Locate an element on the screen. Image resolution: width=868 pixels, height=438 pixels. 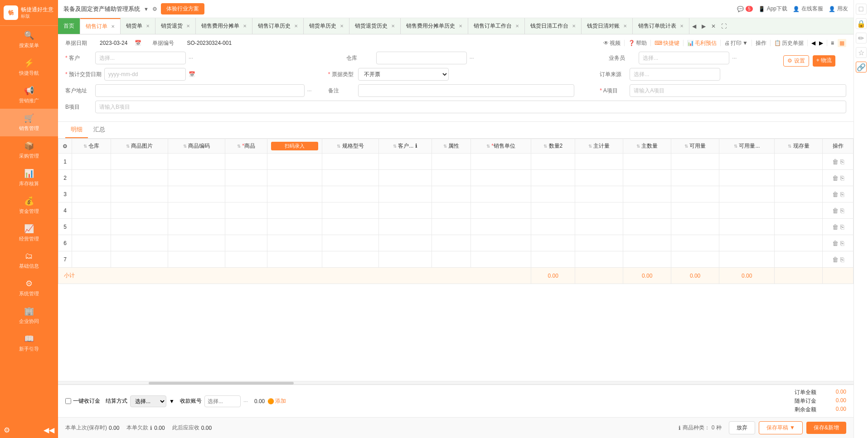
tab-close-cash_daily_workbench: ✕ is located at coordinates (574, 26).